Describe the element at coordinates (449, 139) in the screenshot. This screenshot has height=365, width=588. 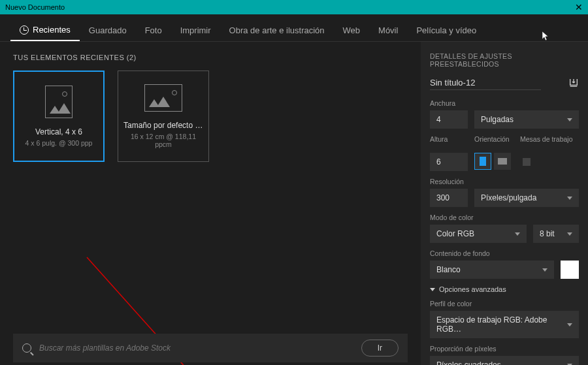
I see `height-label: Altura` at that location.